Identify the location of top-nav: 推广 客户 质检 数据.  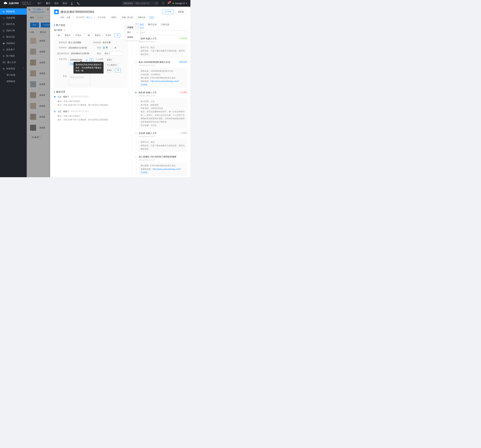
(52, 3).